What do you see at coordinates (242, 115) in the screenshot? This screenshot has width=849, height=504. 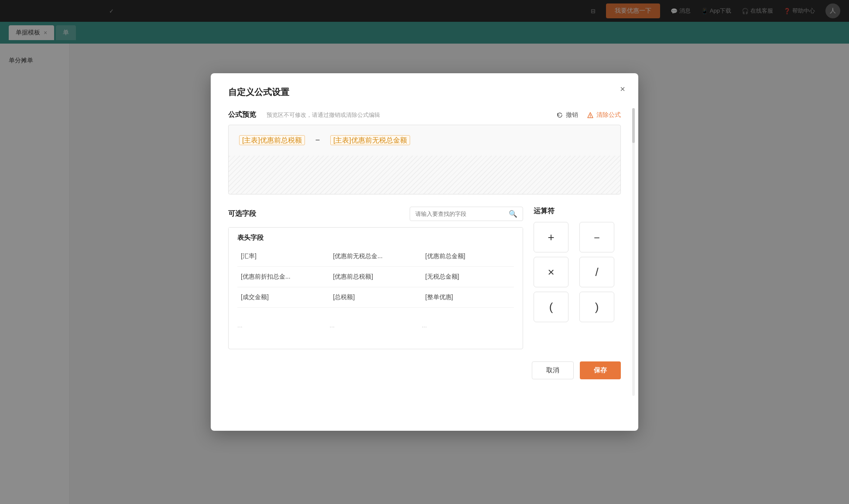 I see `formula-preview-label: 公式预览` at bounding box center [242, 115].